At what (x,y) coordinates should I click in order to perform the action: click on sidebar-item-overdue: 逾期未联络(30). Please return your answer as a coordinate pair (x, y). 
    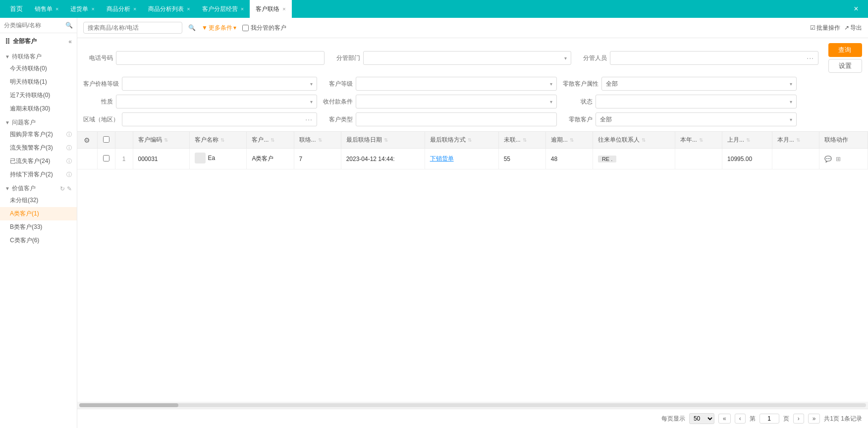
    Looking at the image, I should click on (39, 109).